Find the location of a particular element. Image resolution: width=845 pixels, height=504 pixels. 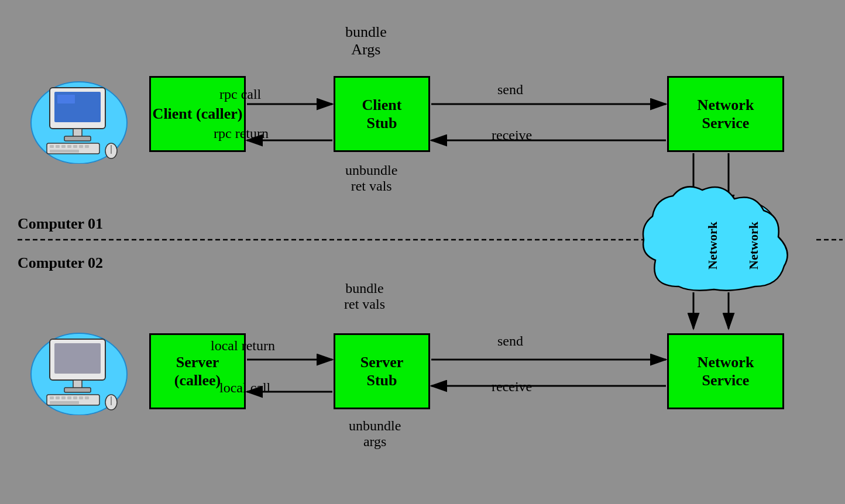

client-stub-box: ClientStub is located at coordinates (382, 114).